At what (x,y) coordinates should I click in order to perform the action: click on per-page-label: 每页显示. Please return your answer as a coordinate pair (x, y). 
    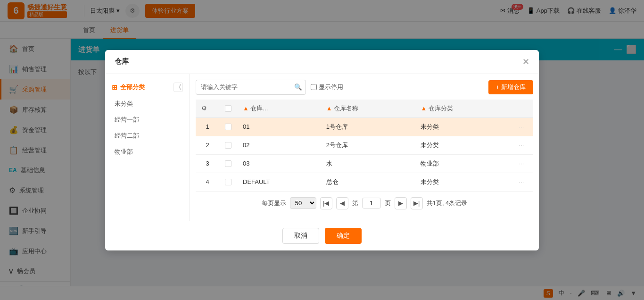
    Looking at the image, I should click on (274, 203).